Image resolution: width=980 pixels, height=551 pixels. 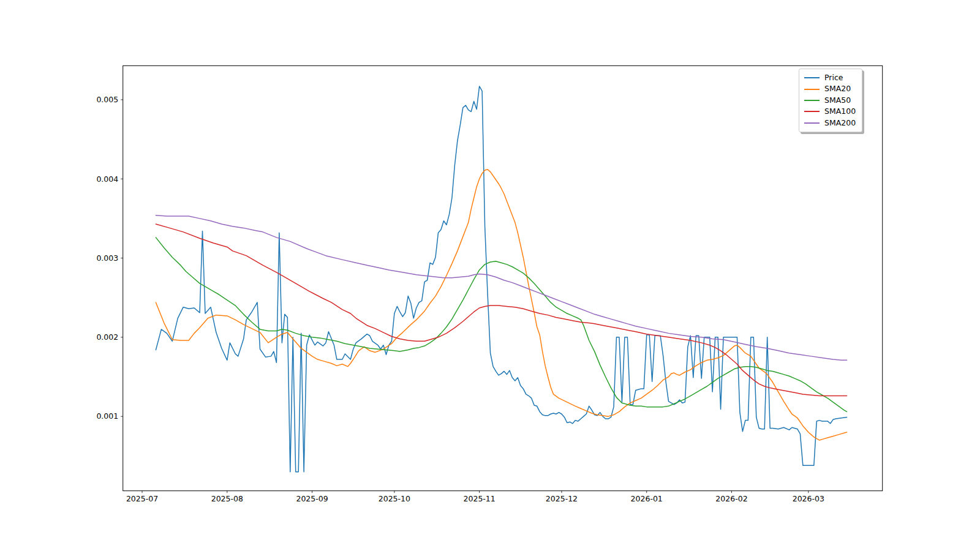 I want to click on y-tick-label: 0.002, so click(x=107, y=337).